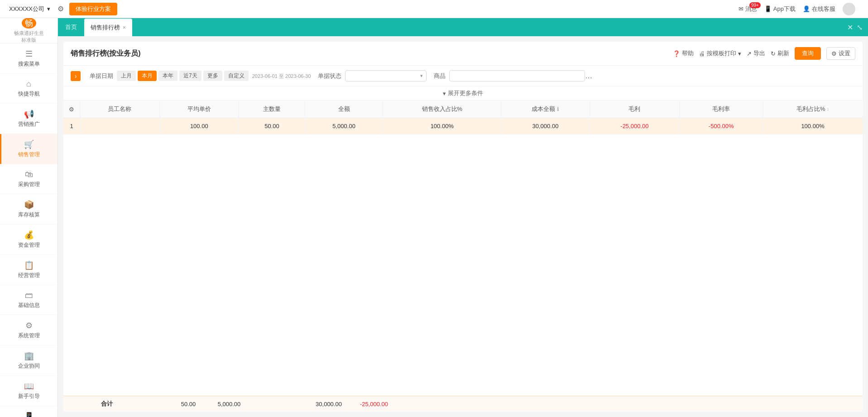 The image size is (868, 417). What do you see at coordinates (465, 93) in the screenshot?
I see `expand-label: 展开更多条件` at bounding box center [465, 93].